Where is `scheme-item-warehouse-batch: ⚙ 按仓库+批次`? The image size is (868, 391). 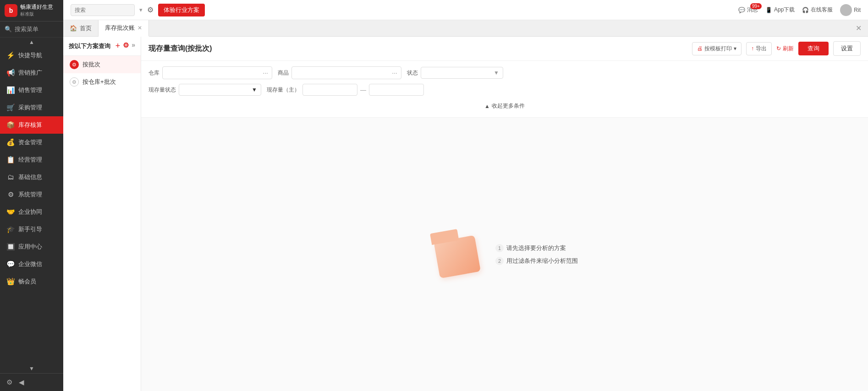
scheme-item-warehouse-batch: ⚙ 按仓库+批次 is located at coordinates (102, 82).